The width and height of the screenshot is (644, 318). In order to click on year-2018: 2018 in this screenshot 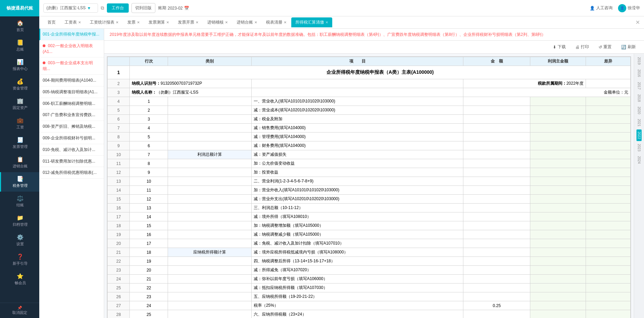, I will do `click(639, 98)`.